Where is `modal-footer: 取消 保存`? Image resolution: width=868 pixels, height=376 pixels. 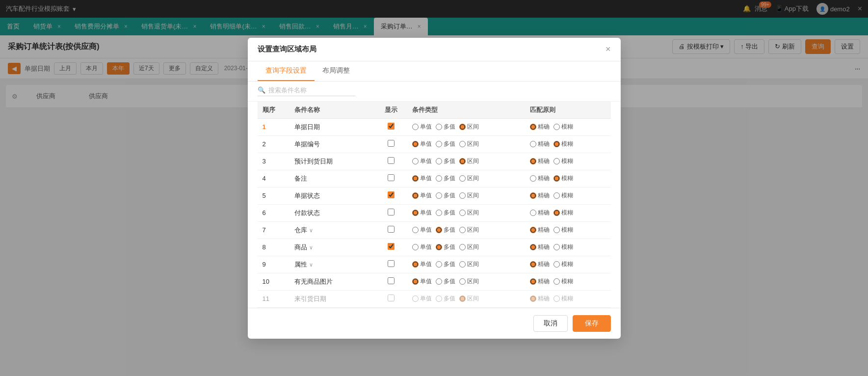 modal-footer: 取消 保存 is located at coordinates (434, 323).